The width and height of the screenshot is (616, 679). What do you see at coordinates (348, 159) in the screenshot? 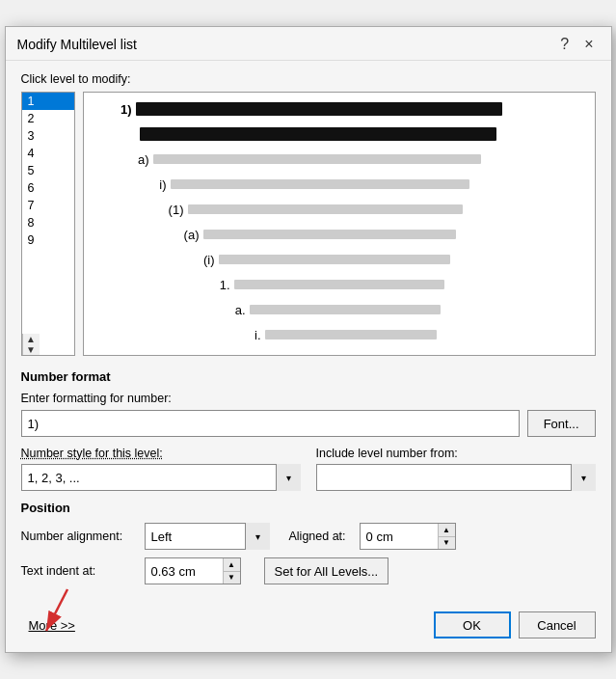
I see `preview-row-3: a)` at bounding box center [348, 159].